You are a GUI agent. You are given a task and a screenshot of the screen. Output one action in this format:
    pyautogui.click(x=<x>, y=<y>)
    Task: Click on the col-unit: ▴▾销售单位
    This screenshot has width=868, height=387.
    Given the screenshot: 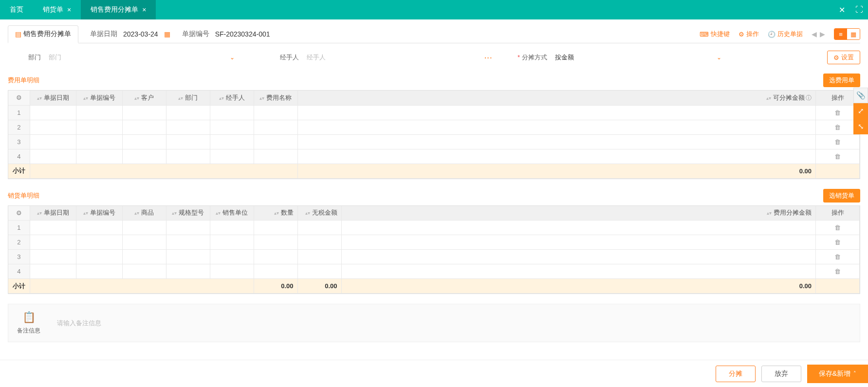 What is the action you would take?
    pyautogui.click(x=232, y=213)
    